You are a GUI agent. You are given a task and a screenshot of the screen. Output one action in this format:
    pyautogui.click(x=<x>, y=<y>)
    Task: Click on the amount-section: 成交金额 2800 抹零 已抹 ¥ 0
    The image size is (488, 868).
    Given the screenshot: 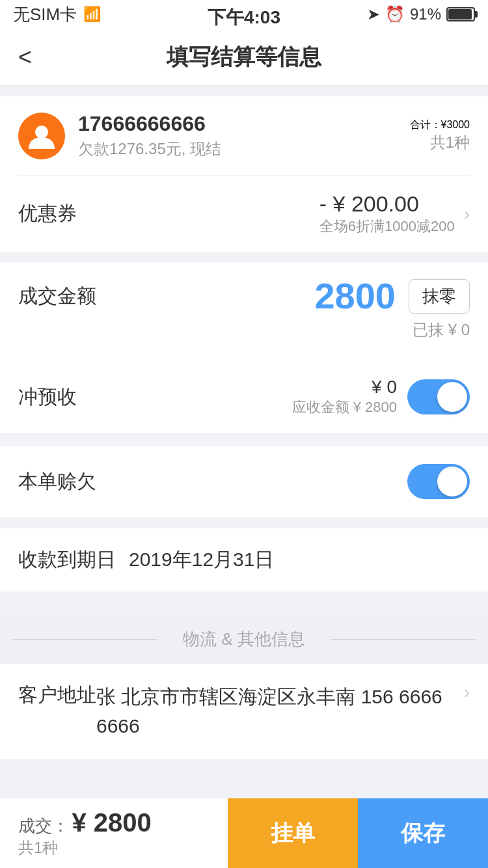 What is the action you would take?
    pyautogui.click(x=244, y=312)
    